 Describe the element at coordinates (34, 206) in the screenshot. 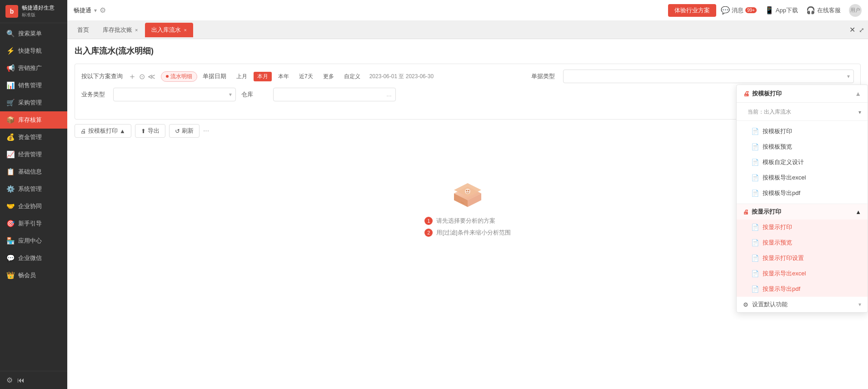

I see `sidebar-item-corp: 🤝企业协同` at that location.